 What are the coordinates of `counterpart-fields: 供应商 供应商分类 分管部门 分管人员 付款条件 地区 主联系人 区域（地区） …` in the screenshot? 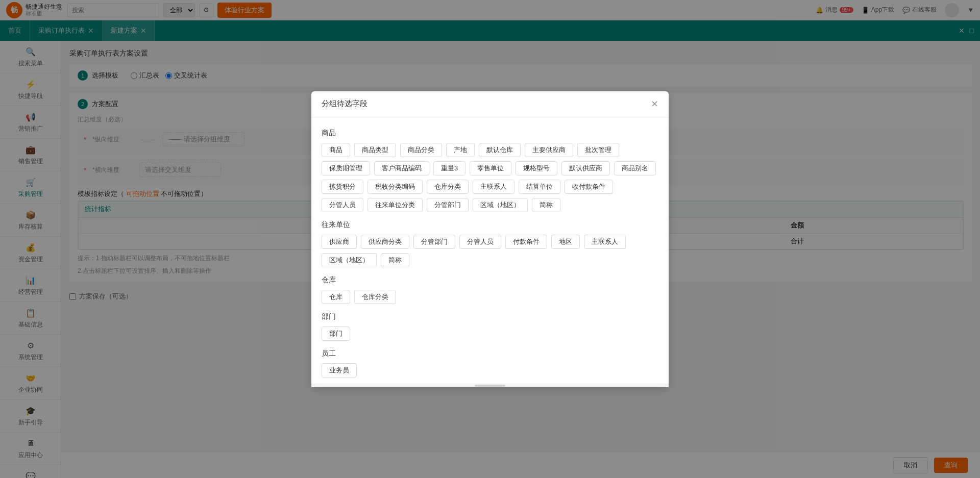 It's located at (490, 251).